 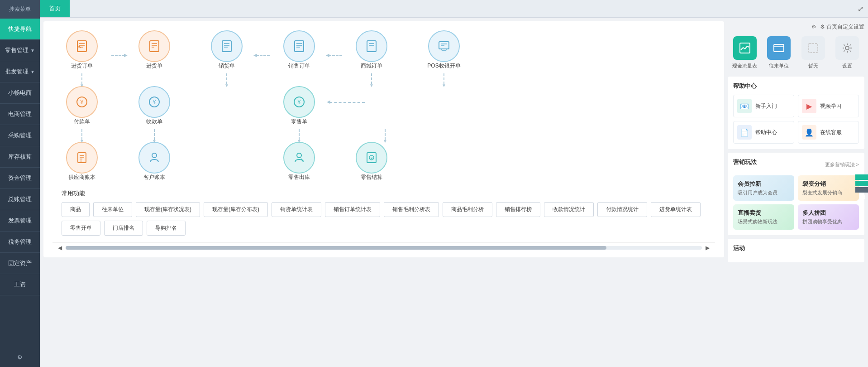 What do you see at coordinates (467, 209) in the screenshot?
I see `func-btn-商品毛利分析: 商品毛利分析` at bounding box center [467, 209].